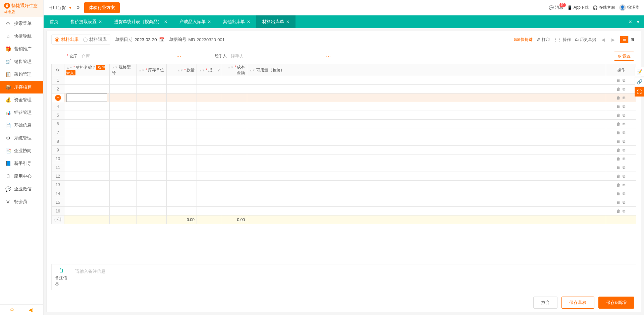 This screenshot has width=644, height=315. I want to click on radio-material-out: 材料出库, so click(67, 40).